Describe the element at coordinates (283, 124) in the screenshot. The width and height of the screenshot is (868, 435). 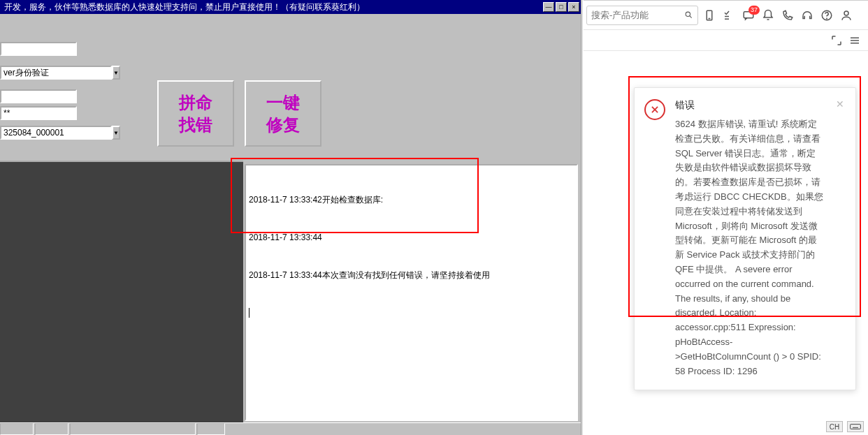
I see `fix-line2: 修复` at that location.